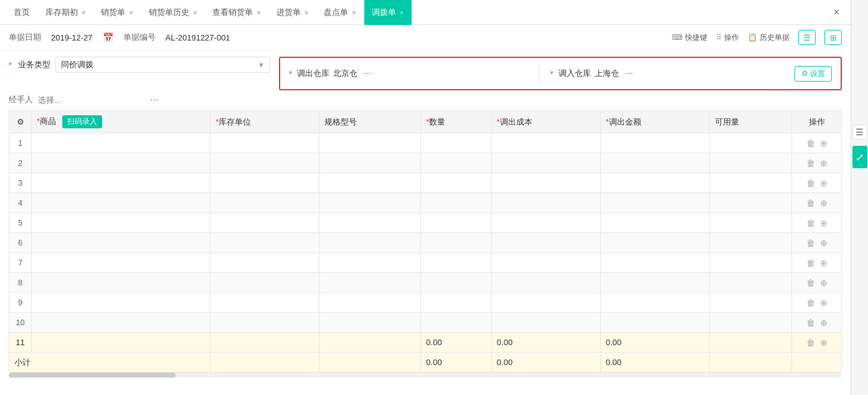 The width and height of the screenshot is (868, 395). I want to click on copy-icon-5: ⊕, so click(824, 223).